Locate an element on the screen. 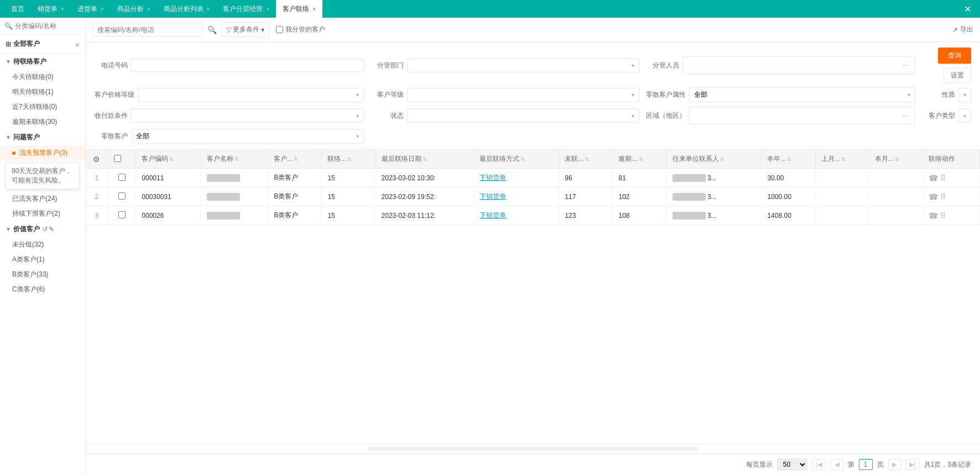 Image resolution: width=980 pixels, height=475 pixels. action-contact-icon-0: ☎ is located at coordinates (934, 178).